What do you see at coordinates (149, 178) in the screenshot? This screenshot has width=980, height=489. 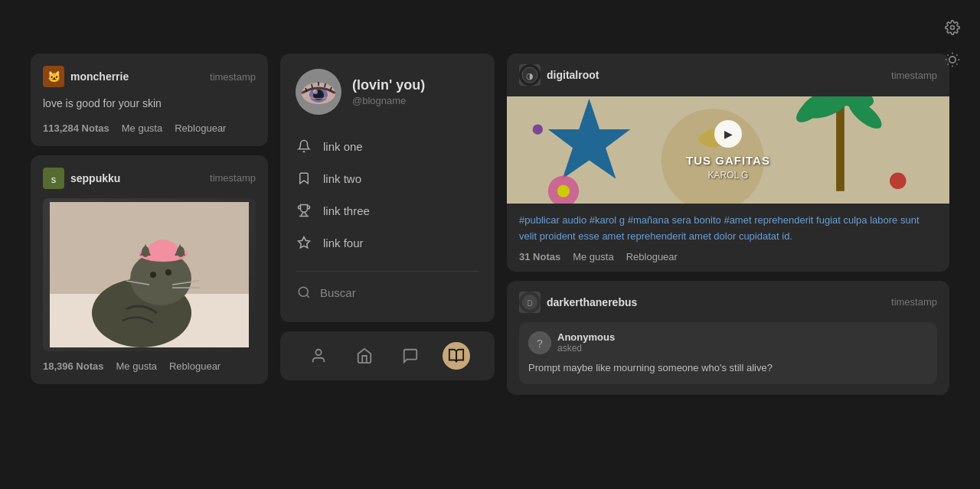 I see `post-header-2: s seppukku timestamp` at bounding box center [149, 178].